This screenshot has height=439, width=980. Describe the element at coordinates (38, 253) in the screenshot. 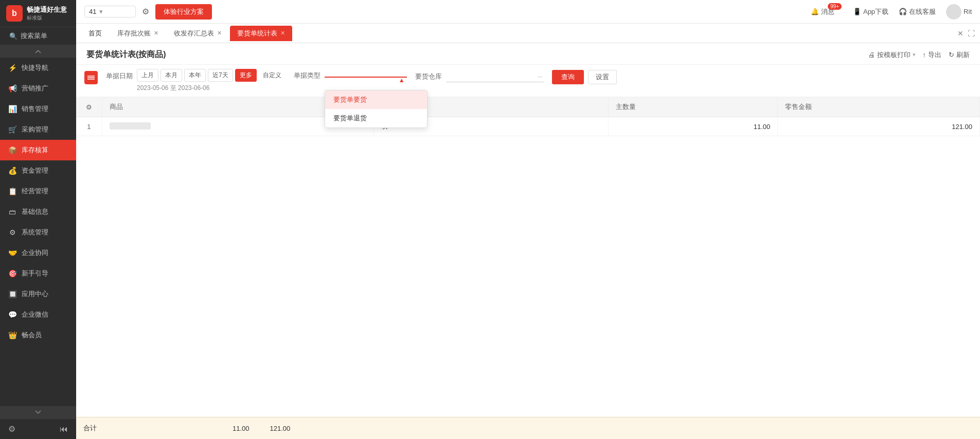

I see `sidebar-item-enterprise: 🤝 企业协同` at that location.